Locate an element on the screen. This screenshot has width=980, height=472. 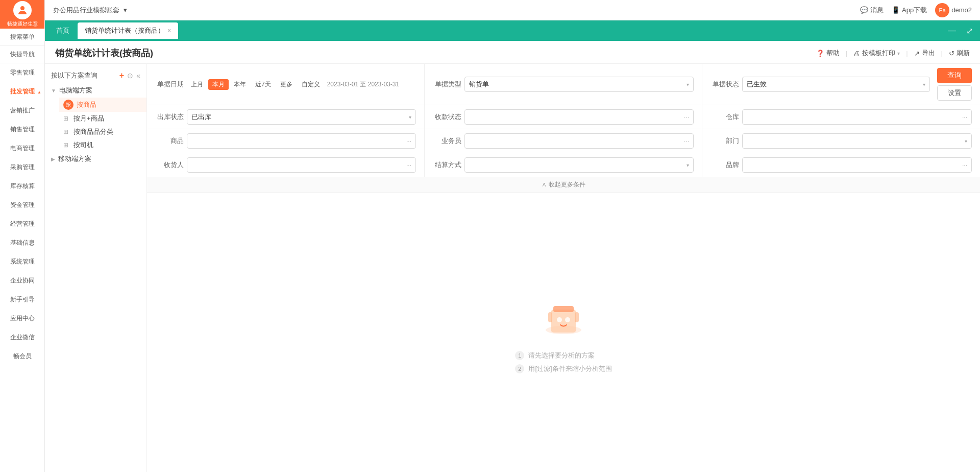
sidebar-item-basic: 基础信息 is located at coordinates (22, 243).